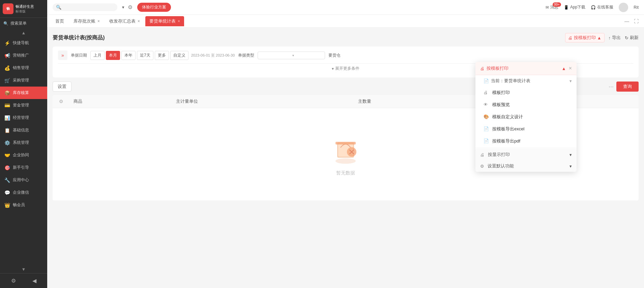 The image size is (644, 288). I want to click on dropdown-close-btn: ×, so click(570, 68).